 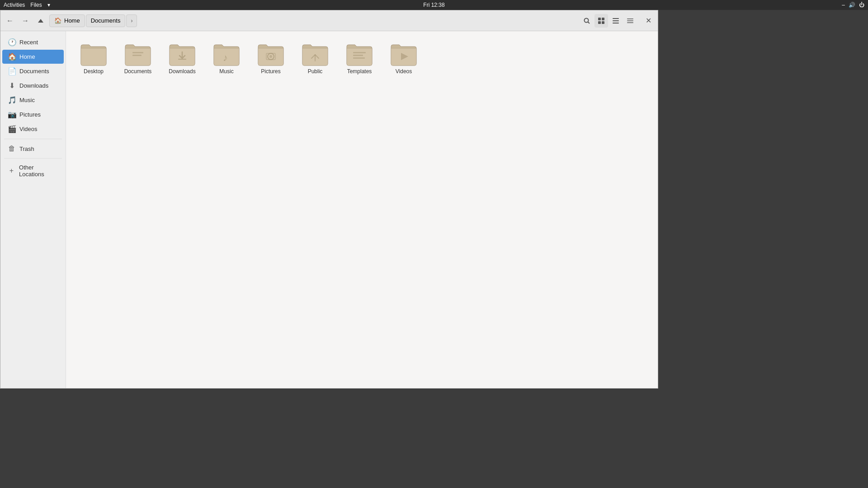 What do you see at coordinates (404, 54) in the screenshot?
I see `videos-folder-icon` at bounding box center [404, 54].